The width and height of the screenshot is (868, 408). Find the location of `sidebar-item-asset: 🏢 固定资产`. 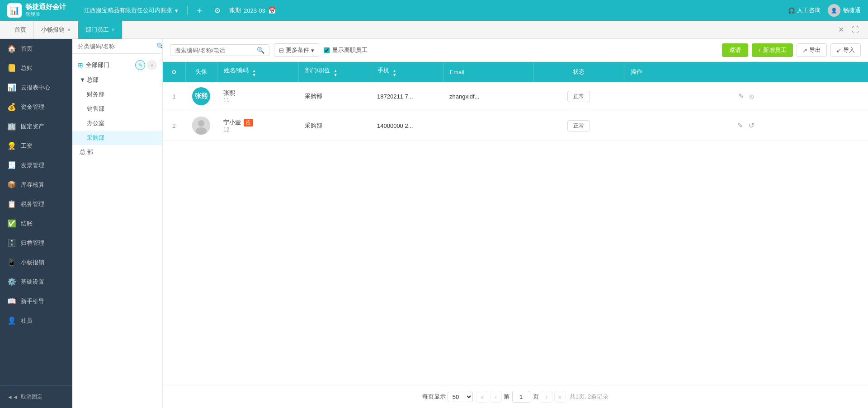

sidebar-item-asset: 🏢 固定资产 is located at coordinates (36, 127).